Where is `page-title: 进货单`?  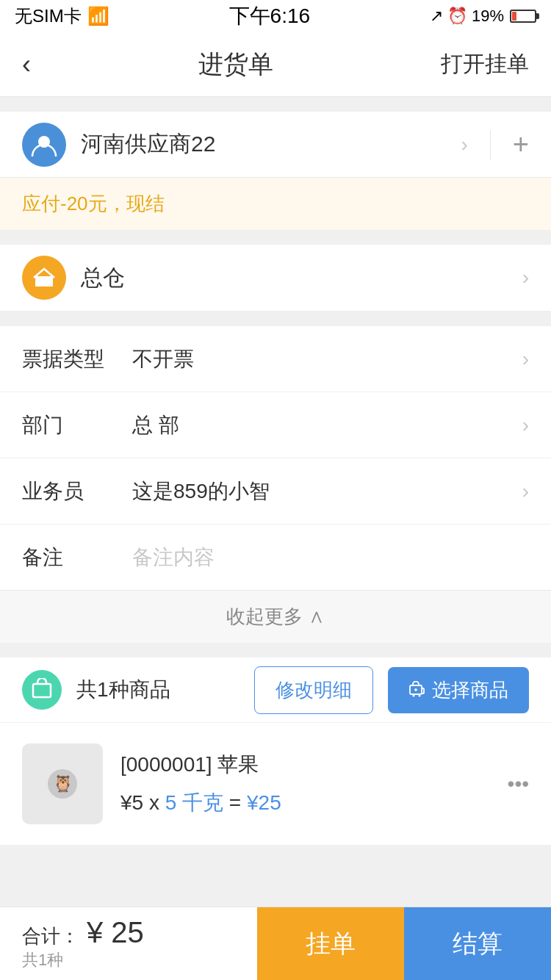
page-title: 进货单 is located at coordinates (236, 65).